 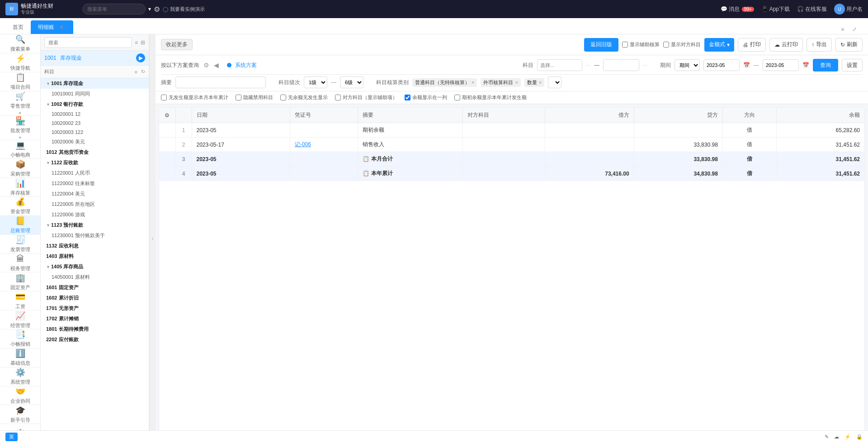 What do you see at coordinates (20, 320) in the screenshot?
I see `sidebar-item-operations: 📈 经营管理` at bounding box center [20, 320].